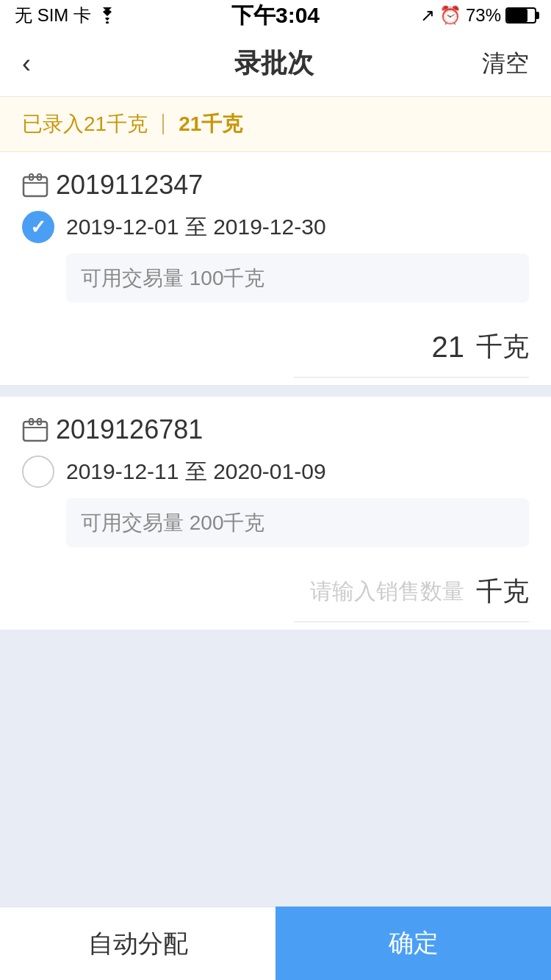  What do you see at coordinates (38, 472) in the screenshot?
I see `batch2-radio` at bounding box center [38, 472].